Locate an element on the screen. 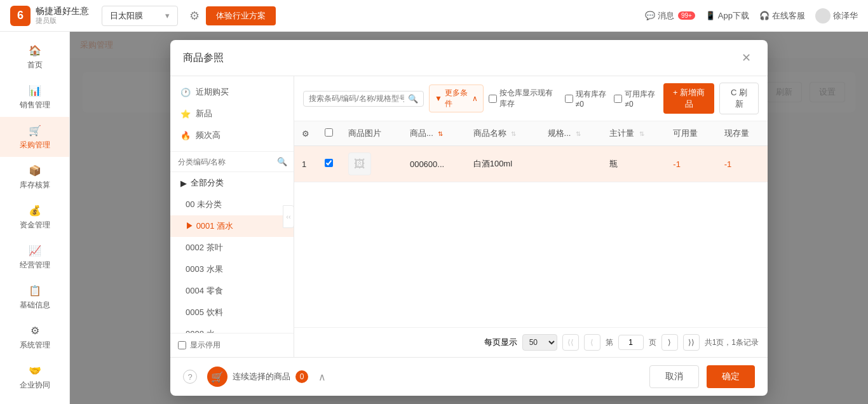 This screenshot has height=404, width=868. sidebar-item-purchase: 🛒 采购管理 is located at coordinates (34, 137).